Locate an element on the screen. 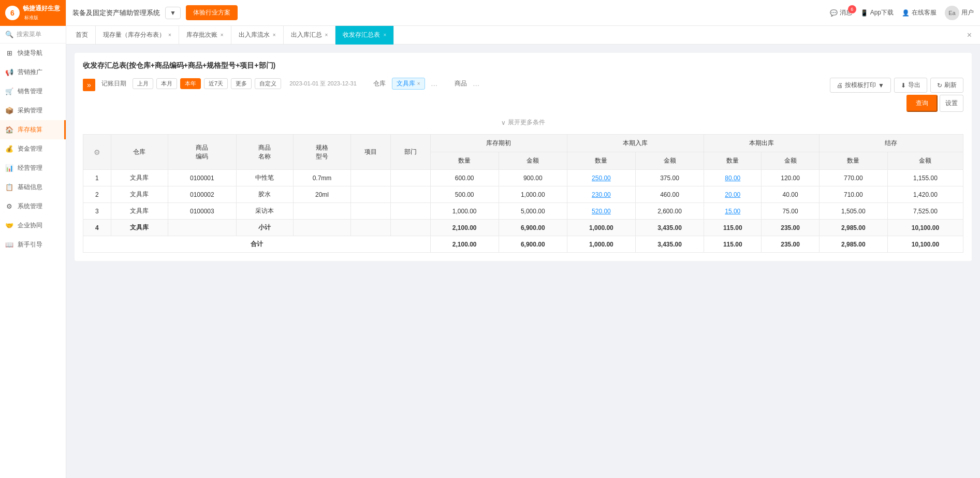 The image size is (980, 478). inventory-icon: 🏠 is located at coordinates (9, 130).